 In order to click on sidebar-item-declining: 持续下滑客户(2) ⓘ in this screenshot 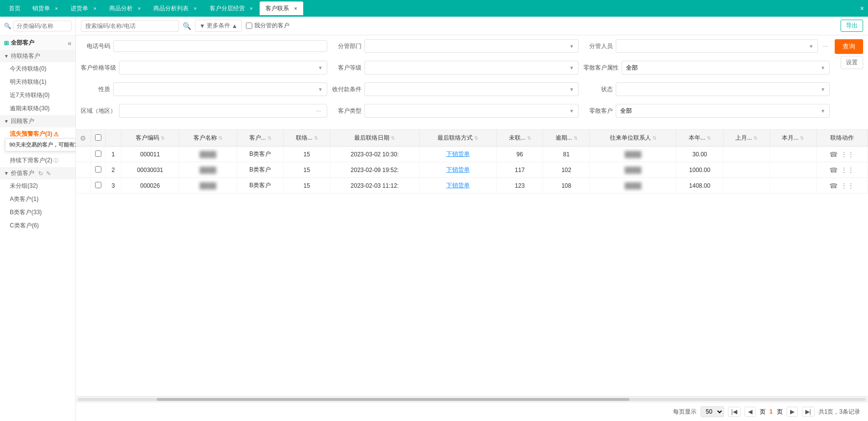, I will do `click(38, 161)`.